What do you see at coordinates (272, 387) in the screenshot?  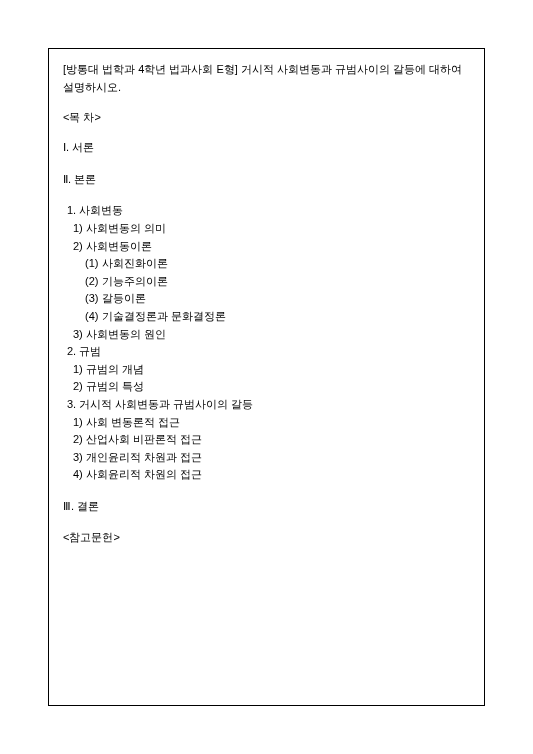 I see `toc-item-2-2: 2) 규범의 특성` at bounding box center [272, 387].